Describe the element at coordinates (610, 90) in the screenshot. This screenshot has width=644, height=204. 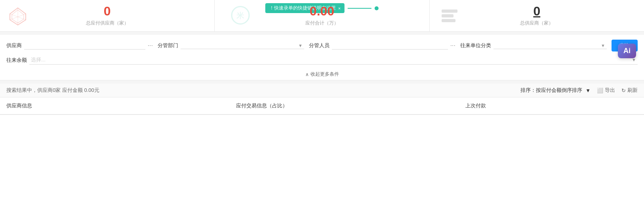
I see `export-label: 导出` at that location.